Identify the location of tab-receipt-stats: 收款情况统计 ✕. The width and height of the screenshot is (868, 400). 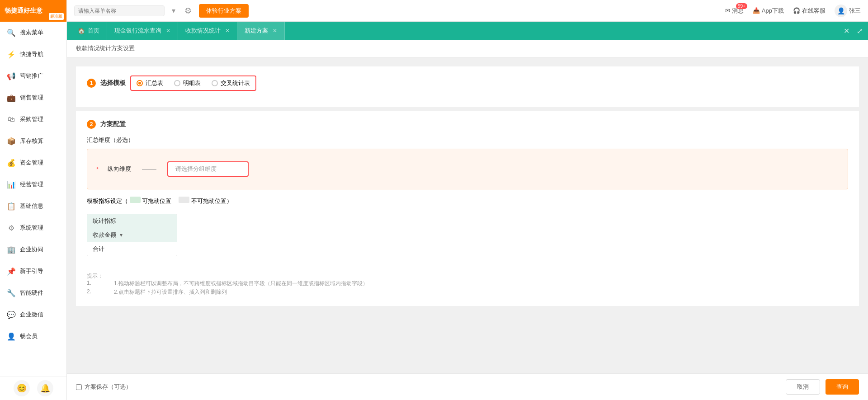
(208, 31).